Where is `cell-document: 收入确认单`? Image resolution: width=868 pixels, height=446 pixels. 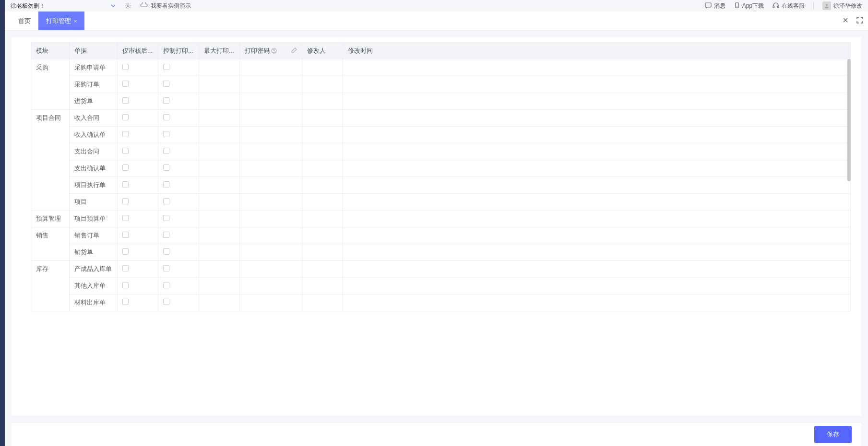
cell-document: 收入确认单 is located at coordinates (94, 135).